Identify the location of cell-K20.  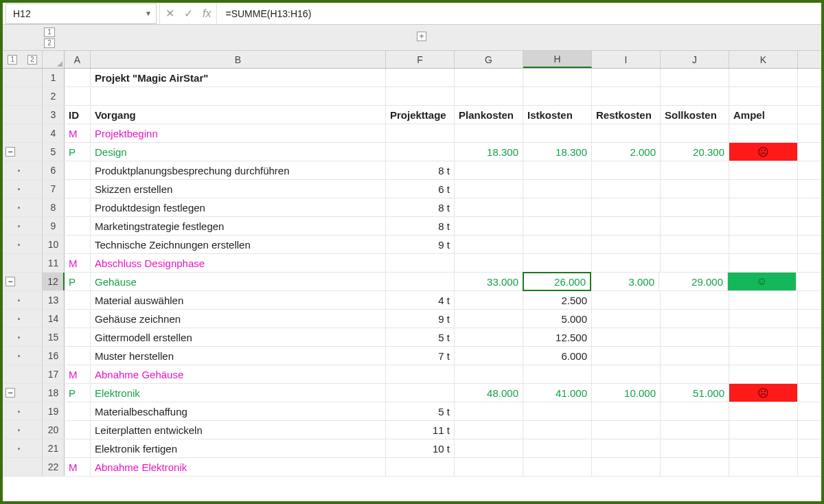
(764, 430).